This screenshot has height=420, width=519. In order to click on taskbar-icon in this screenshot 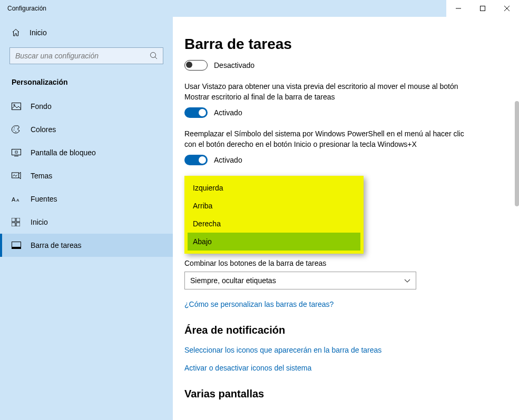, I will do `click(16, 245)`.